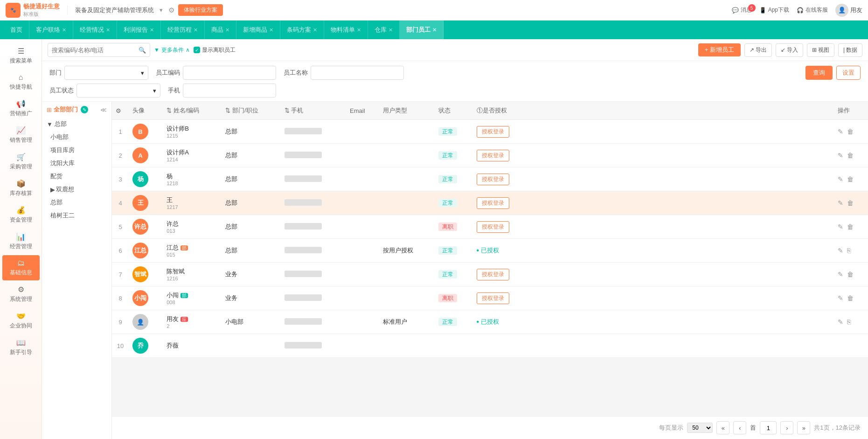 The image size is (868, 439). What do you see at coordinates (258, 30) in the screenshot?
I see `tab-add-goods: 新增商品 ✕` at bounding box center [258, 30].